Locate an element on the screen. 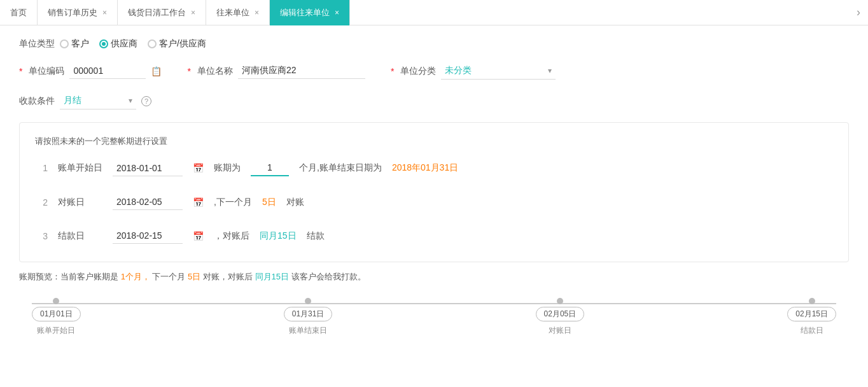 The width and height of the screenshot is (868, 387). copy-icon: 📋 is located at coordinates (157, 71).